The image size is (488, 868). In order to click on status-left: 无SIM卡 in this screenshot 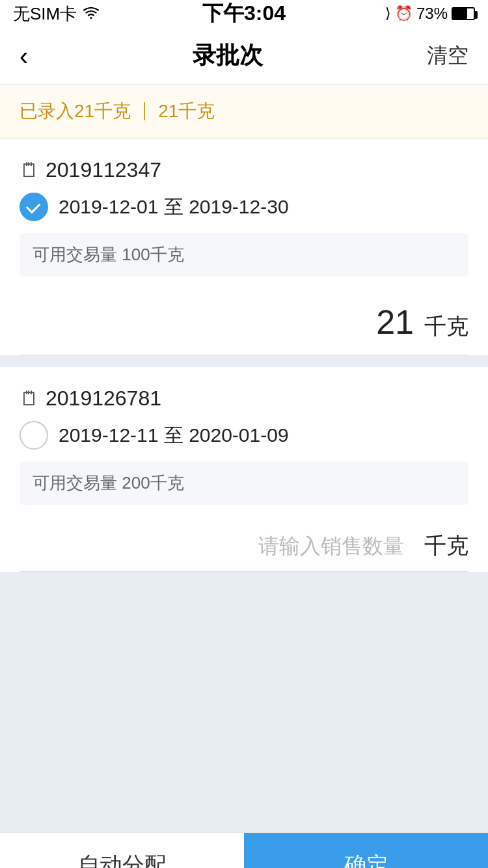, I will do `click(57, 14)`.